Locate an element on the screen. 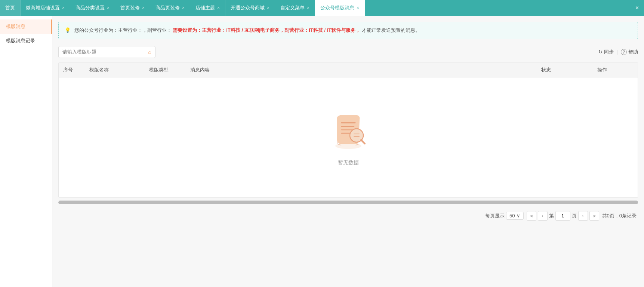  help-label: 帮助 is located at coordinates (633, 52).